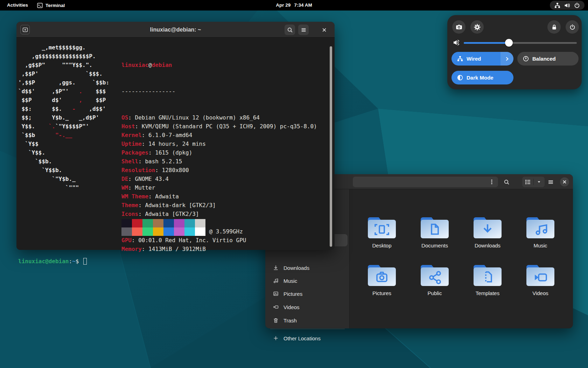  Describe the element at coordinates (382, 293) in the screenshot. I see `folder-label: Pictures` at that location.